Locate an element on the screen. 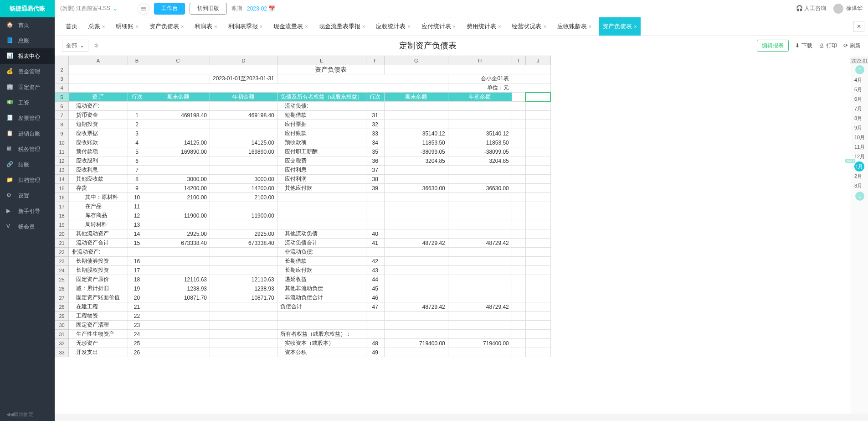  chevron-down-icon: ⌄ is located at coordinates (82, 46).